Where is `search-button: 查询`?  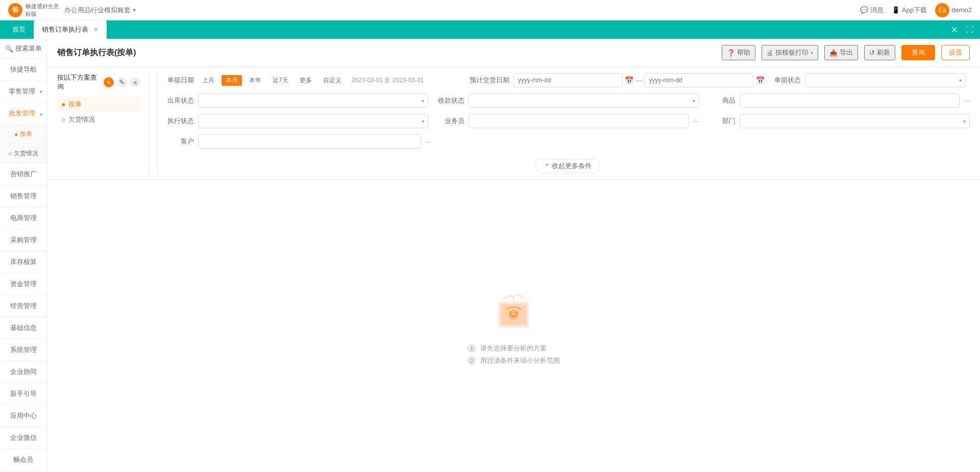
search-button: 查询 is located at coordinates (918, 53).